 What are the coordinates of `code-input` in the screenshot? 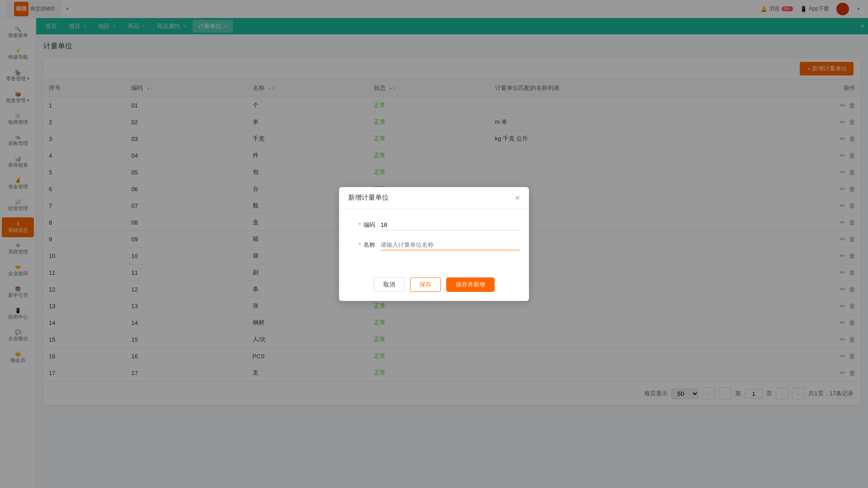 It's located at (450, 225).